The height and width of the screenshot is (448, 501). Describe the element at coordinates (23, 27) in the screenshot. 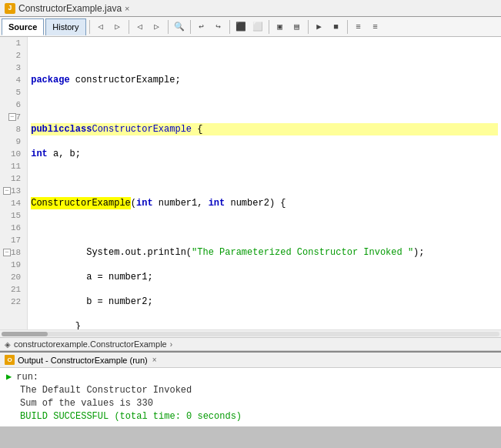

I see `tab-source: Source` at that location.